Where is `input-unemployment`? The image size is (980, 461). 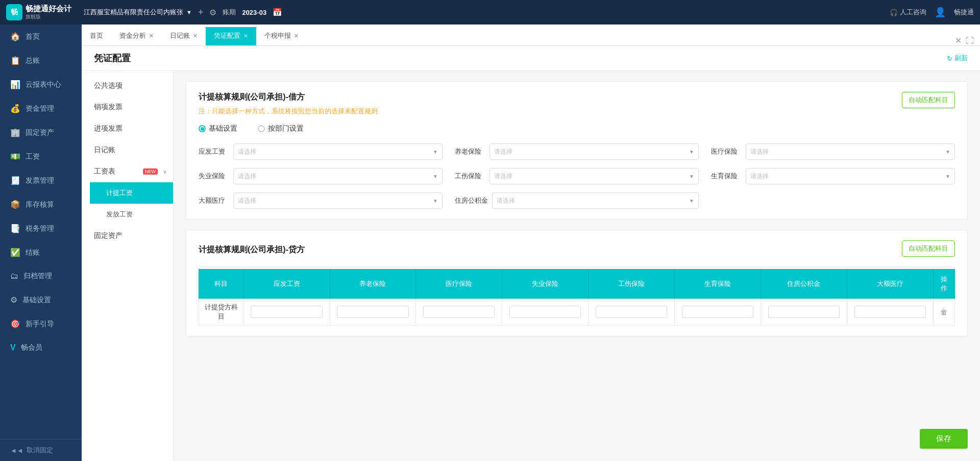 input-unemployment is located at coordinates (545, 312).